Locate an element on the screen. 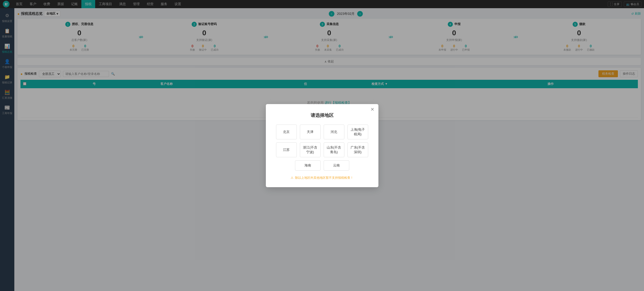 The image size is (644, 291). region-grid-row3: 海南 云南 is located at coordinates (322, 165).